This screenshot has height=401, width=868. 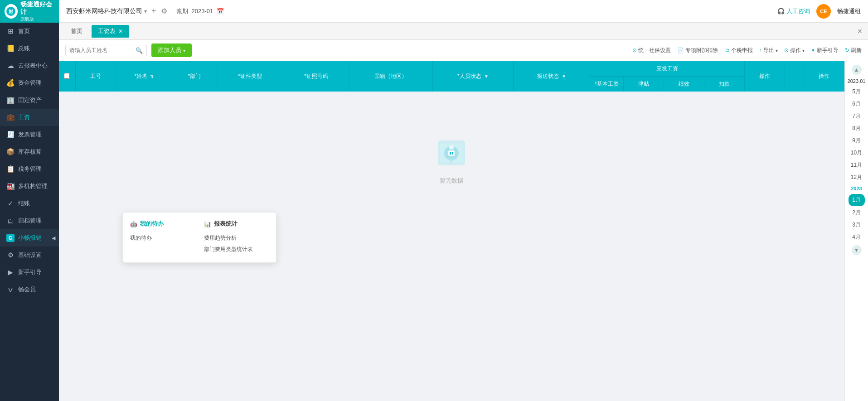 I want to click on multi-org-icon: 🏭, so click(x=10, y=186).